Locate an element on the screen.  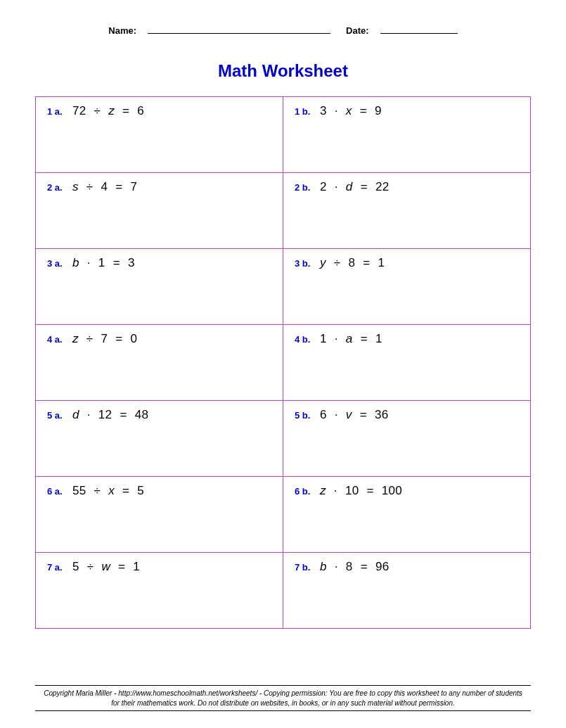
problem-equation: 6 · v = 36 is located at coordinates (354, 415).